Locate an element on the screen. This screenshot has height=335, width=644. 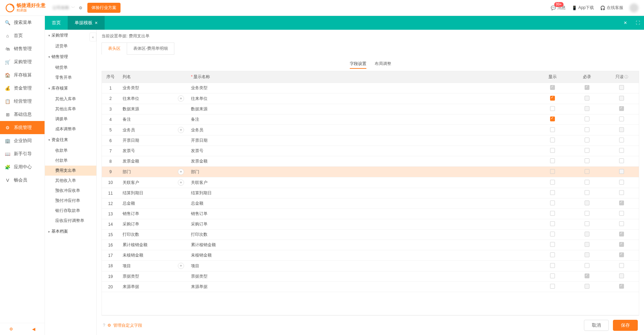
tree-item-销货单: 销货单 is located at coordinates (70, 68).